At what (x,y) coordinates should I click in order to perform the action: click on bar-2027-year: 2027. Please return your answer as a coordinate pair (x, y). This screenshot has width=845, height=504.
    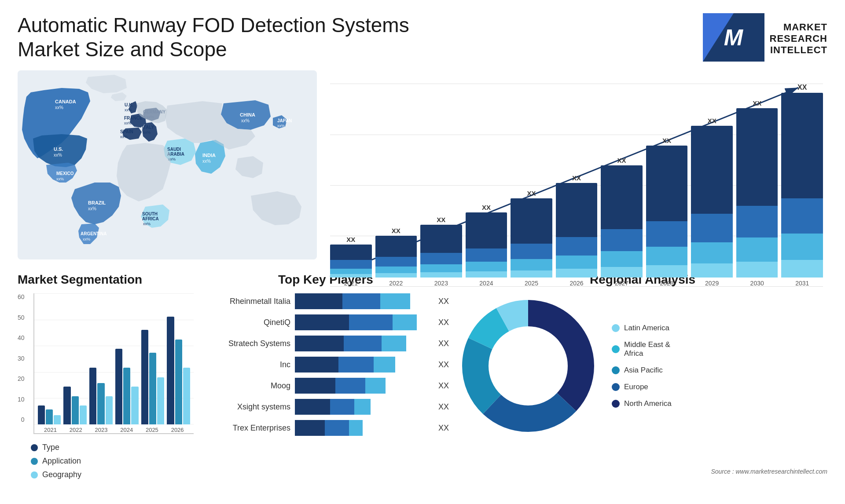
    Looking at the image, I should click on (621, 283).